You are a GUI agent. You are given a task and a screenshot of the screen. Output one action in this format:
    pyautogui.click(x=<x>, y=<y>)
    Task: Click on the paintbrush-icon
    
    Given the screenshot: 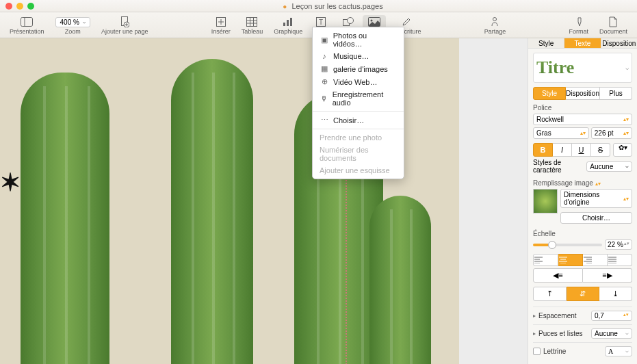 What is the action you would take?
    pyautogui.click(x=579, y=22)
    